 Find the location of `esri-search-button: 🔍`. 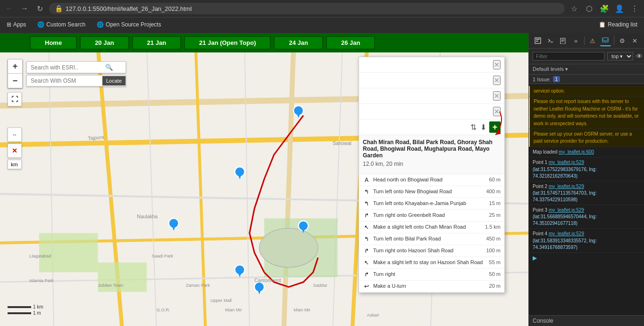

esri-search-button: 🔍 is located at coordinates (109, 67).